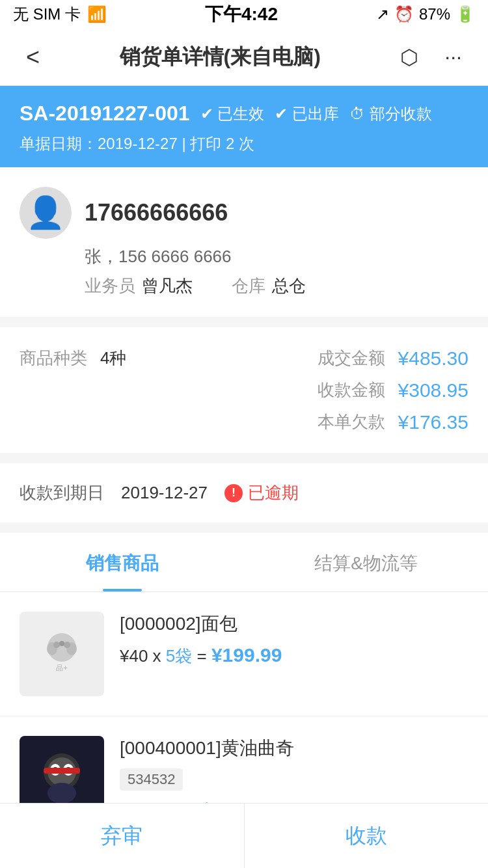 The image size is (488, 868). Describe the element at coordinates (431, 57) in the screenshot. I see `nav-actions: ⬡ ···` at that location.